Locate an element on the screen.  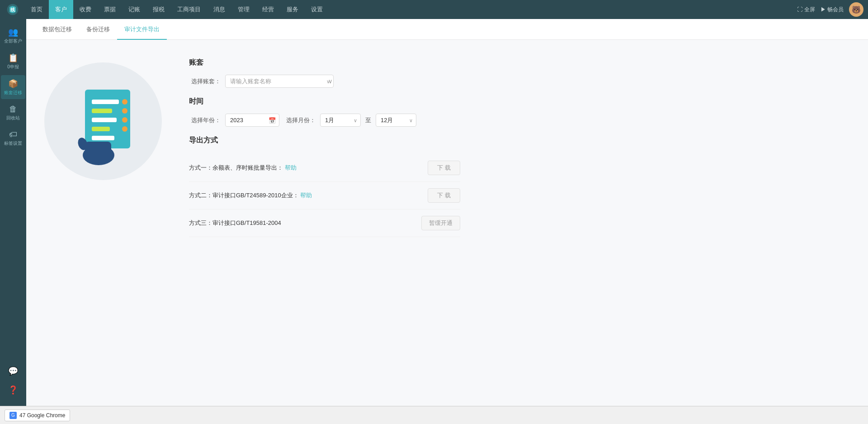
recycle-icon: 🗑 is located at coordinates (13, 110).